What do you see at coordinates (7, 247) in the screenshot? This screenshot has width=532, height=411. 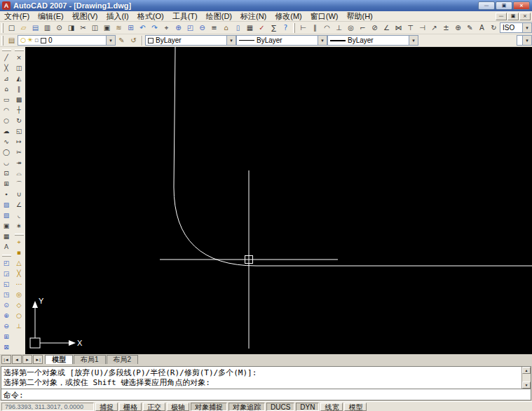 I see `multiline-text-button: A` at bounding box center [7, 247].